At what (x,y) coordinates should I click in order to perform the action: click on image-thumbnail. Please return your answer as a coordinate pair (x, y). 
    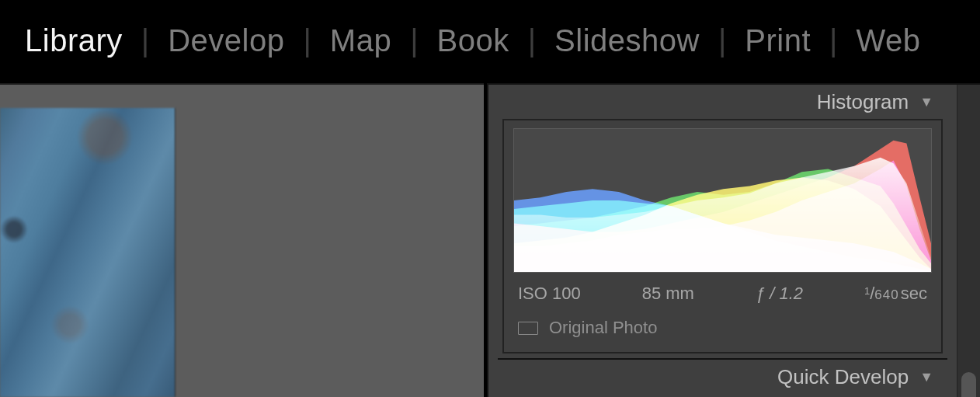
    Looking at the image, I should click on (88, 252).